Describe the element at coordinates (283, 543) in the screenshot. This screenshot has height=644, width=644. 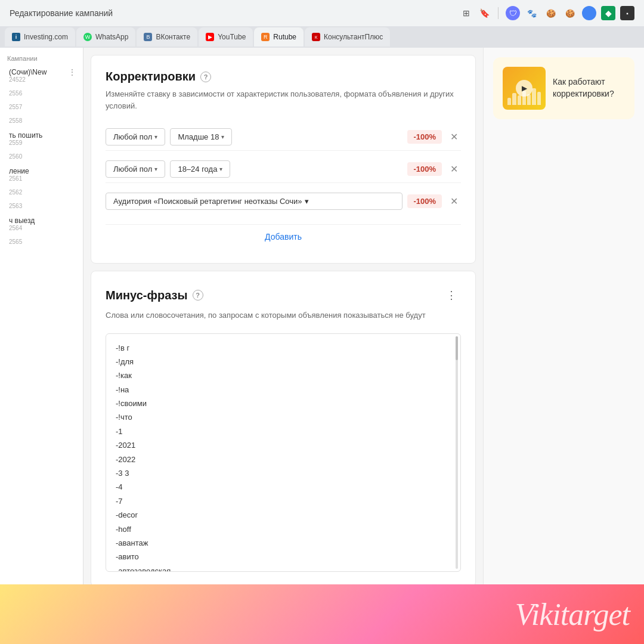
I see `phrase-14: -авантаж` at that location.